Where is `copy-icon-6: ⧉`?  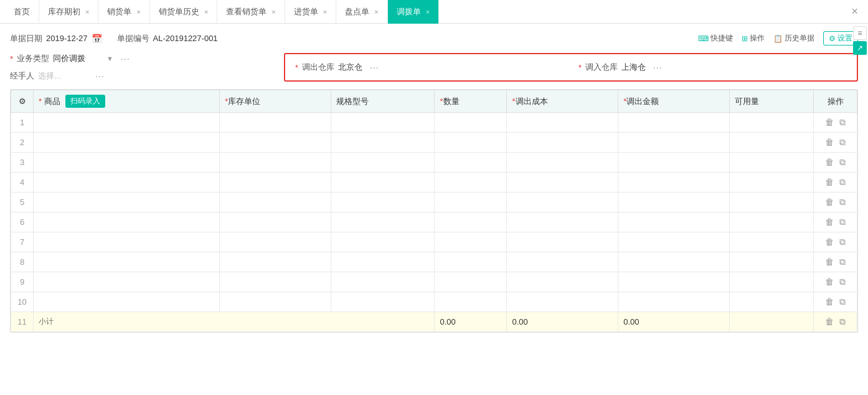
copy-icon-6: ⧉ is located at coordinates (842, 222).